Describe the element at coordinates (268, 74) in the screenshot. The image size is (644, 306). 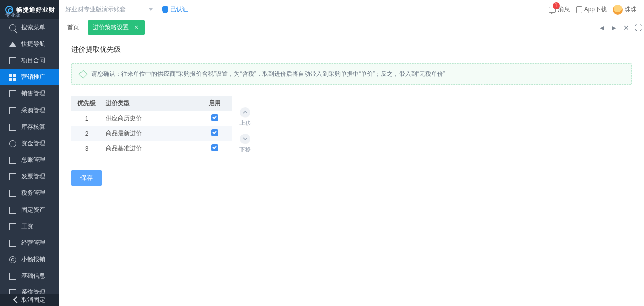
I see `notice-text: 请您确认：往来单位中的供应商“采购报价含税”设置，为“含税”，取到进价后将自动带…` at that location.